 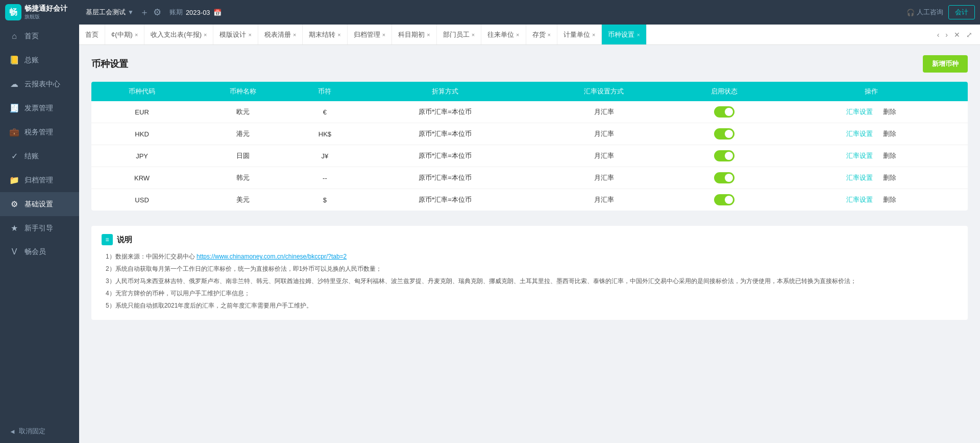 I want to click on tab-close-template: ×, so click(x=250, y=35).